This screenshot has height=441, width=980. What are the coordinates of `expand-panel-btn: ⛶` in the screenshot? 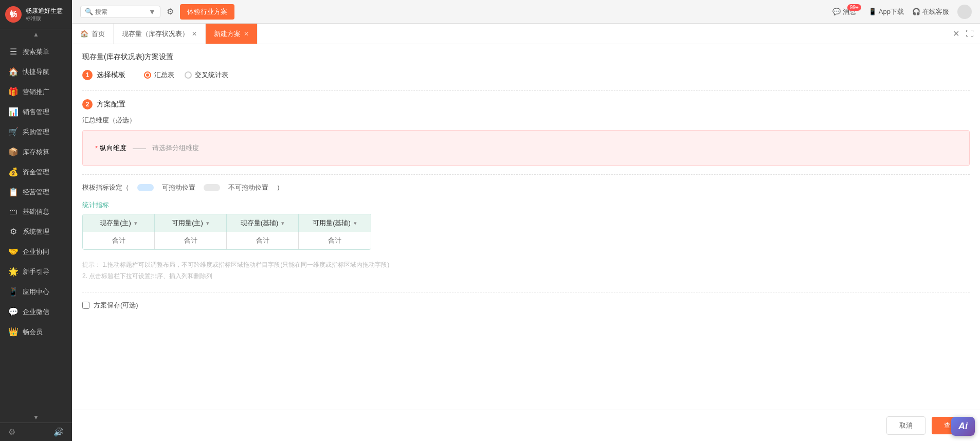 It's located at (970, 34).